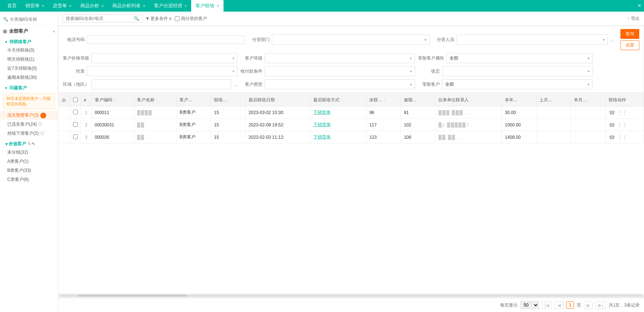 The image size is (644, 312). Describe the element at coordinates (162, 71) in the screenshot. I see `filter-select-nature: ▾` at that location.